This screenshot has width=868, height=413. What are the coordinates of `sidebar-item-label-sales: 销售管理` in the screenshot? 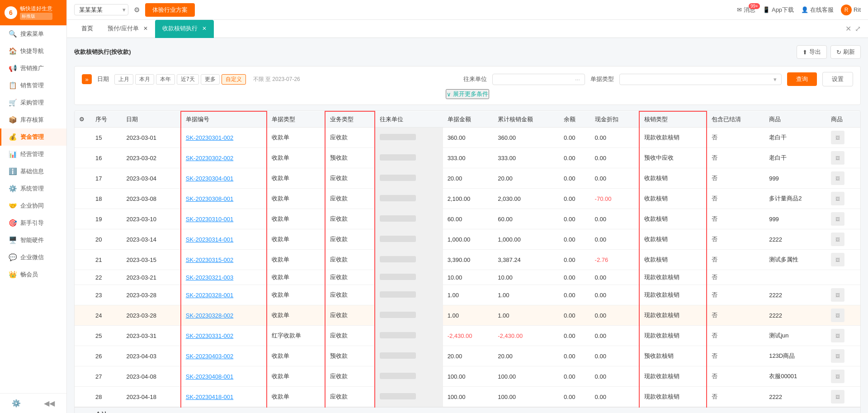 It's located at (32, 85).